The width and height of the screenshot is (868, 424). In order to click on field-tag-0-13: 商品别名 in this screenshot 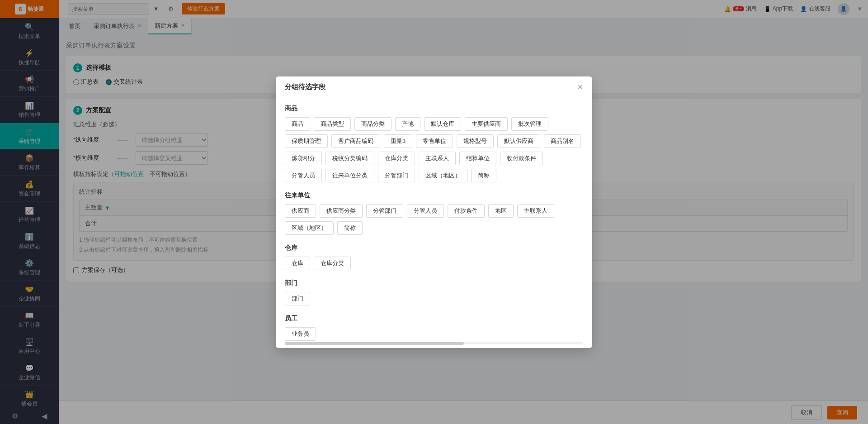, I will do `click(562, 141)`.